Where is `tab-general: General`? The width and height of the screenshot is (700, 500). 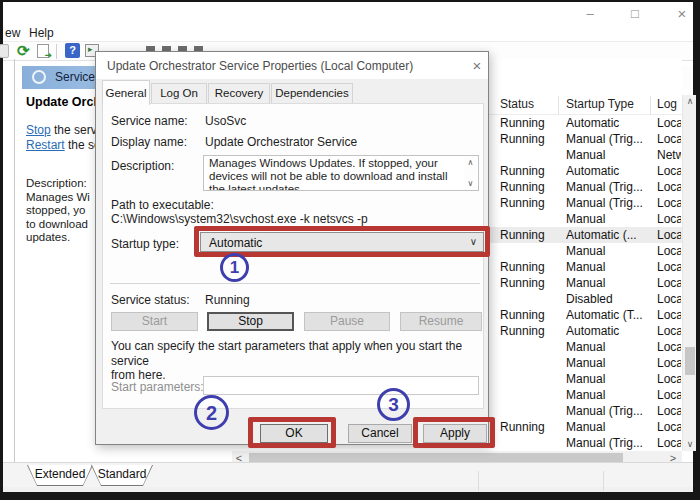 tab-general: General is located at coordinates (126, 92).